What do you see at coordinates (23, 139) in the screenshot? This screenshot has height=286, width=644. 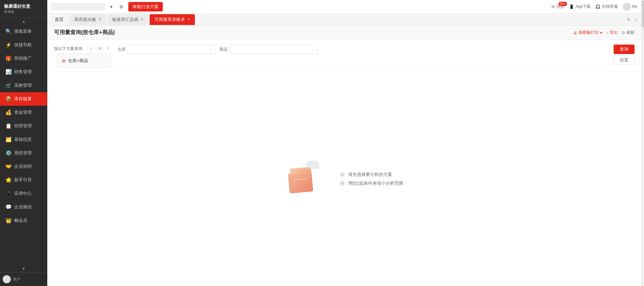 I see `sidebar-item-label: 基础信息` at bounding box center [23, 139].